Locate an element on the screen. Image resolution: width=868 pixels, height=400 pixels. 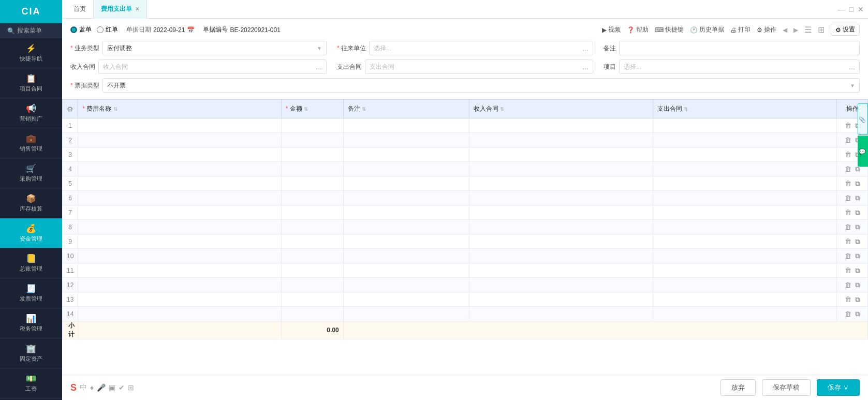
sort-icon-income: ⇅ is located at coordinates (502, 109).